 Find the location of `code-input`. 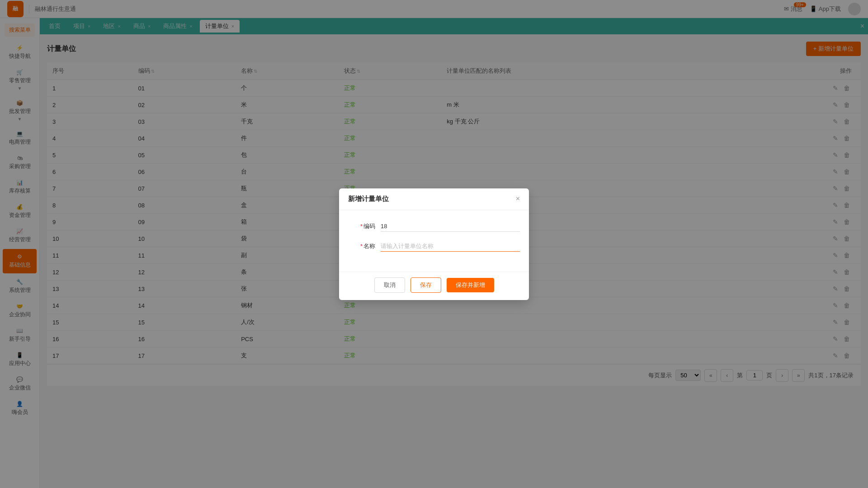

code-input is located at coordinates (450, 226).